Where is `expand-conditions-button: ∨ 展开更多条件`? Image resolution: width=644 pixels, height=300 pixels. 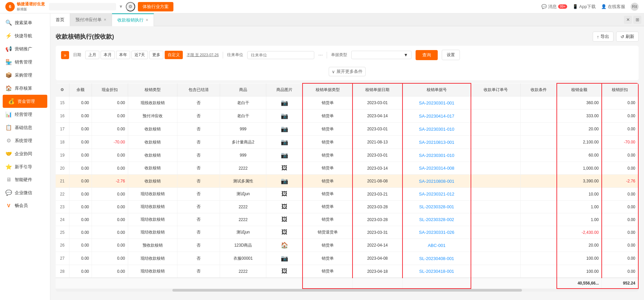 expand-conditions-button: ∨ 展开更多条件 is located at coordinates (347, 72).